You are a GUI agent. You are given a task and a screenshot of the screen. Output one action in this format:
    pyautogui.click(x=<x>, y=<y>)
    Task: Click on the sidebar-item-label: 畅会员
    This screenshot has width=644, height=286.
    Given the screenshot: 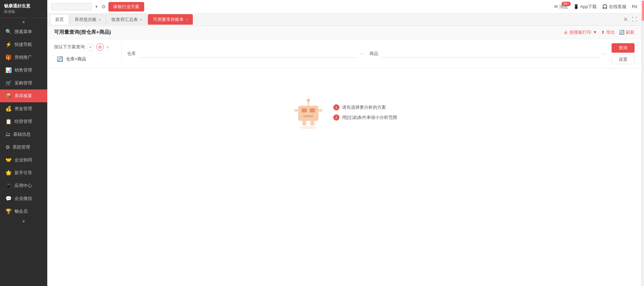 What is the action you would take?
    pyautogui.click(x=21, y=211)
    